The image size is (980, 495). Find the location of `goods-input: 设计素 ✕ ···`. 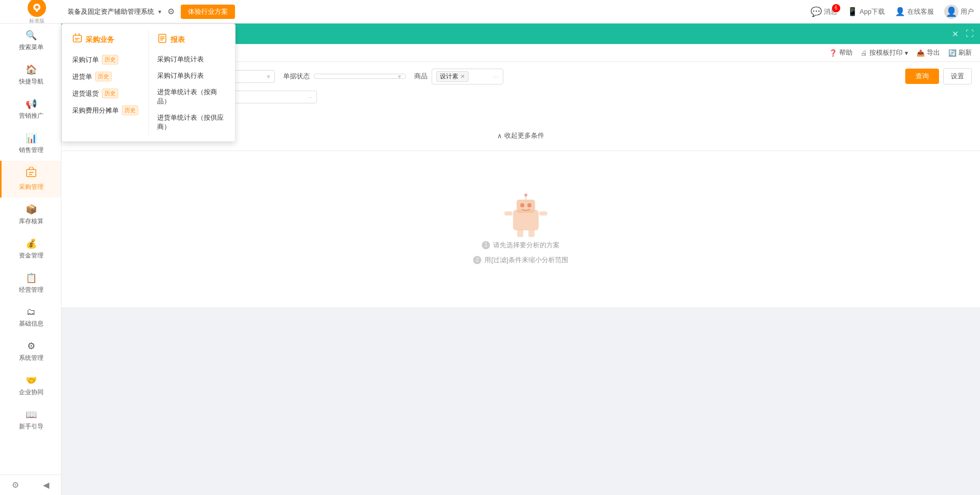

goods-input: 设计素 ✕ ··· is located at coordinates (467, 77).